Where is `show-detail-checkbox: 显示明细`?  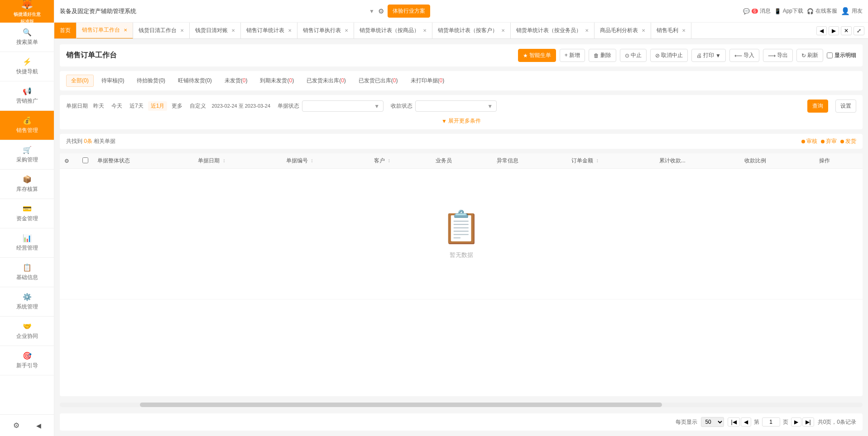
show-detail-checkbox: 显示明细 is located at coordinates (841, 55).